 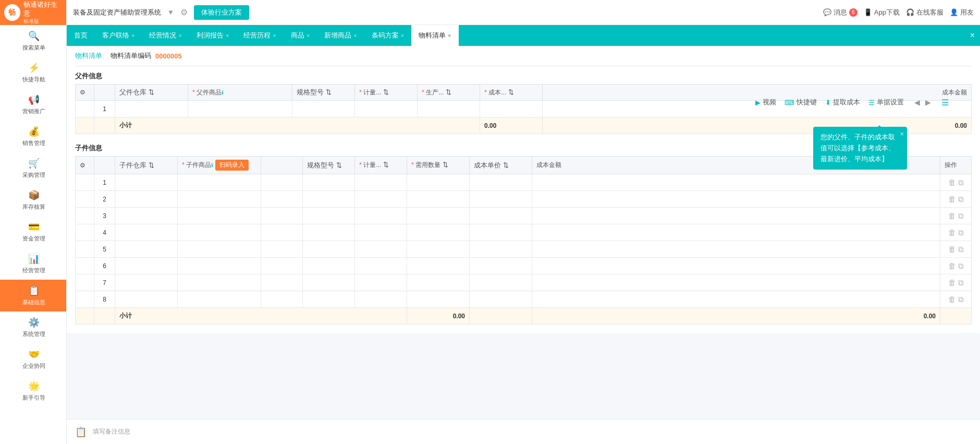 What do you see at coordinates (232, 165) in the screenshot?
I see `scan-button: 扫码录入` at bounding box center [232, 165].